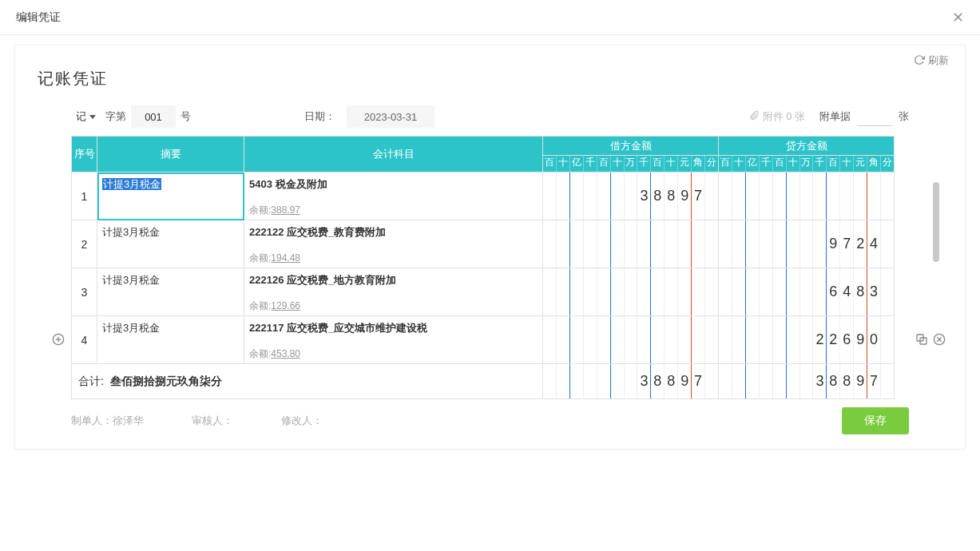  Describe the element at coordinates (58, 340) in the screenshot. I see `add-row-icon` at that location.